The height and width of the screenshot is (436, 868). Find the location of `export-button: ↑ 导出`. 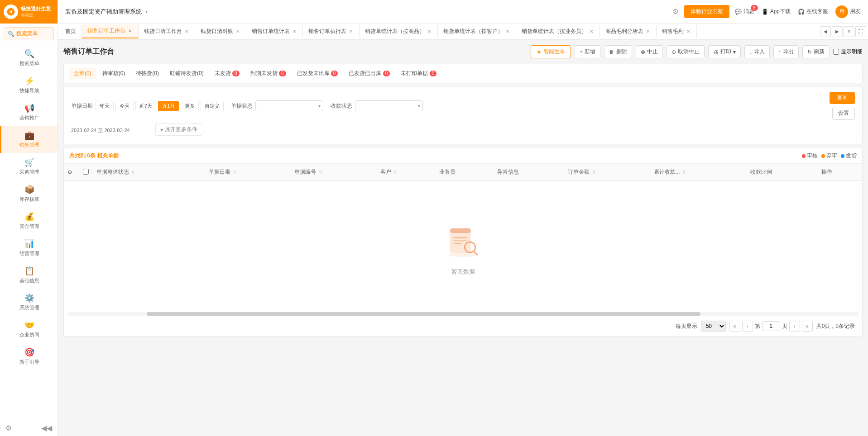

export-button: ↑ 导出 is located at coordinates (786, 52).